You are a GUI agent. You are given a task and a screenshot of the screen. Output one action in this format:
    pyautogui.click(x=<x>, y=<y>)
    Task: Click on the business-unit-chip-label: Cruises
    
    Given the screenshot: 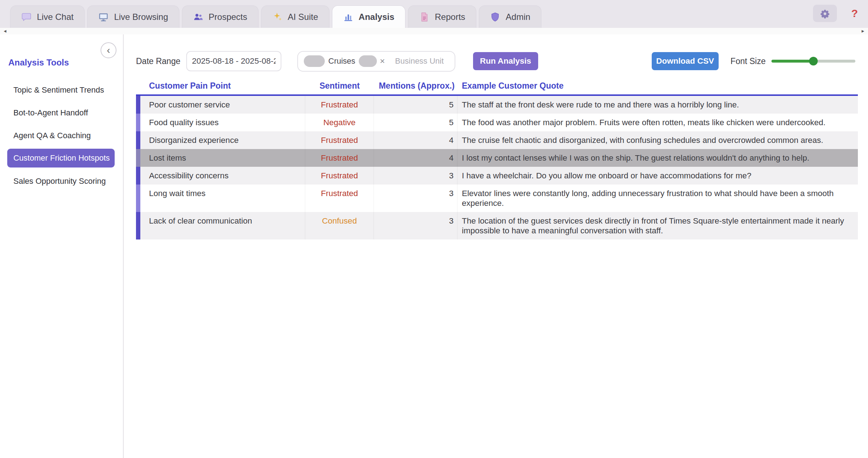 What is the action you would take?
    pyautogui.click(x=342, y=61)
    